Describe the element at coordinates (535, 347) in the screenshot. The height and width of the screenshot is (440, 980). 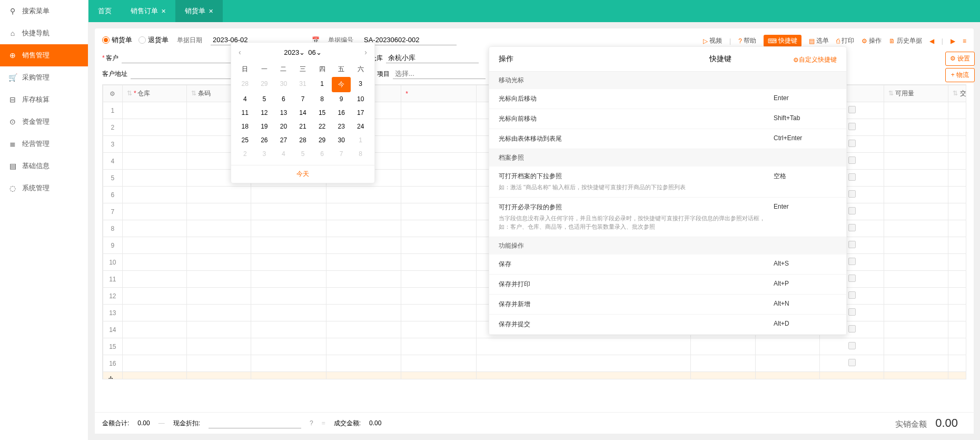
I see `table-row: 15🗑⧉` at that location.